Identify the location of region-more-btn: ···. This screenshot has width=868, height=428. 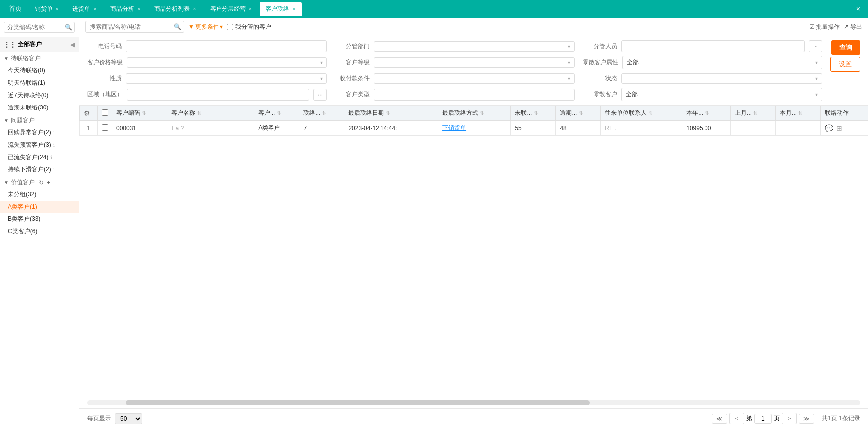
(320, 95).